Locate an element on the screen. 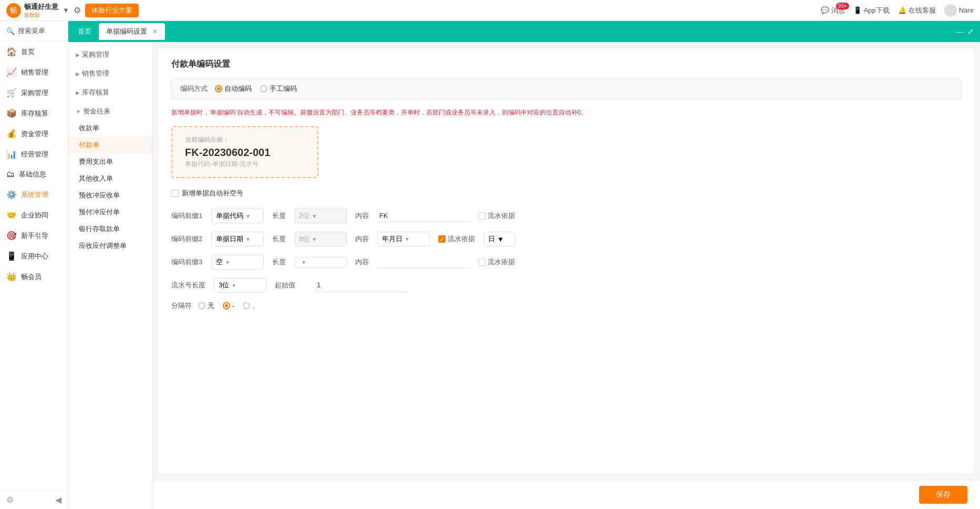 This screenshot has width=980, height=509. tab-bar: 首页 单据编码设置 ✕ — ⤢ is located at coordinates (524, 32).